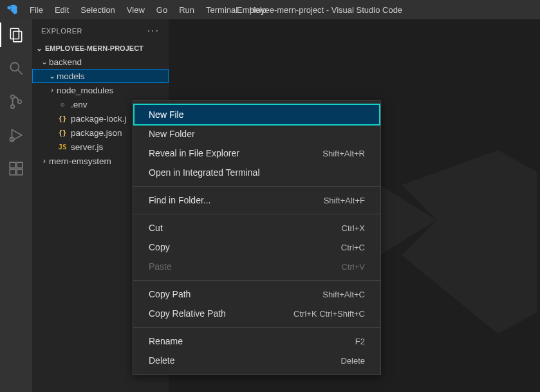 The width and height of the screenshot is (540, 392). What do you see at coordinates (257, 173) in the screenshot?
I see `ctx-open-terminal: Open in Integrated Terminal` at bounding box center [257, 173].